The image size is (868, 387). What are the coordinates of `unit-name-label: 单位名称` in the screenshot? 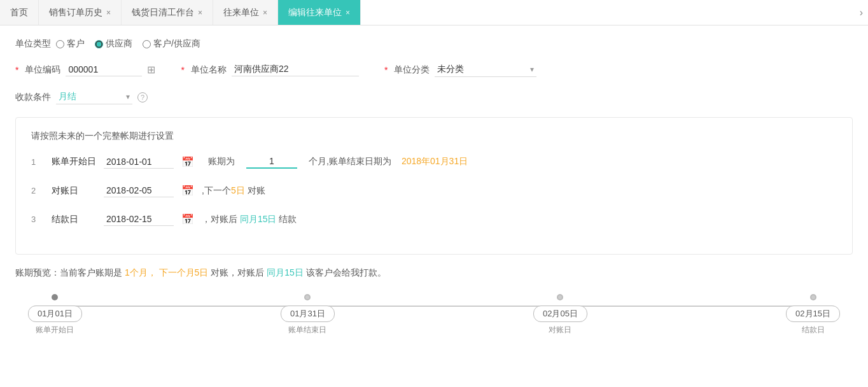 It's located at (209, 70).